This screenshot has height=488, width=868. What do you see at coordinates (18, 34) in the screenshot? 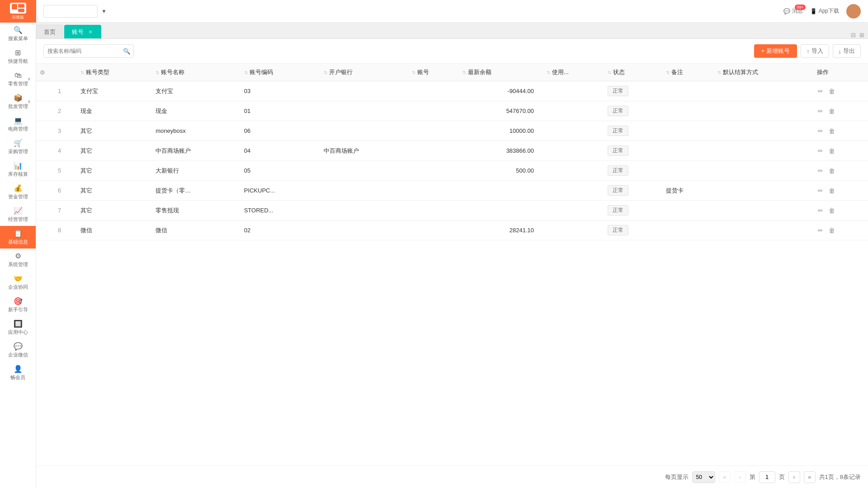
I see `sidebar-item-search: 🔍 搜索菜单` at bounding box center [18, 34].